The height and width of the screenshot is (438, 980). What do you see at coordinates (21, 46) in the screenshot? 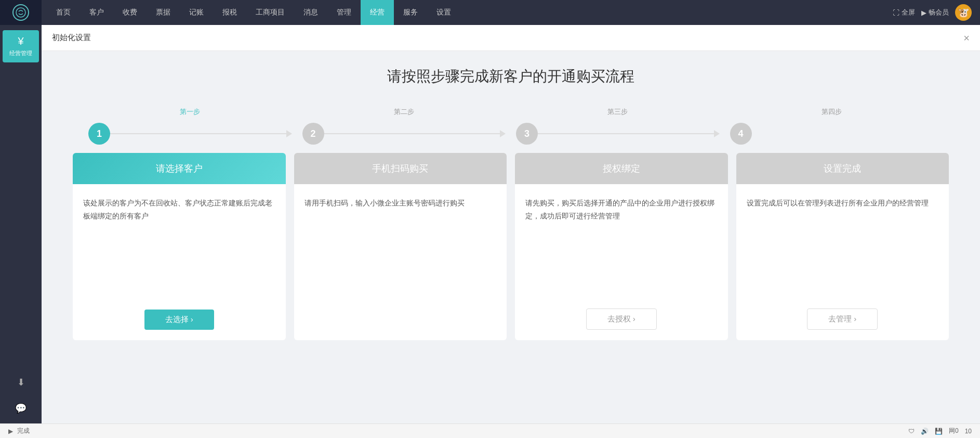
I see `sidebar-item-operation: ¥ 经营管理` at bounding box center [21, 46].